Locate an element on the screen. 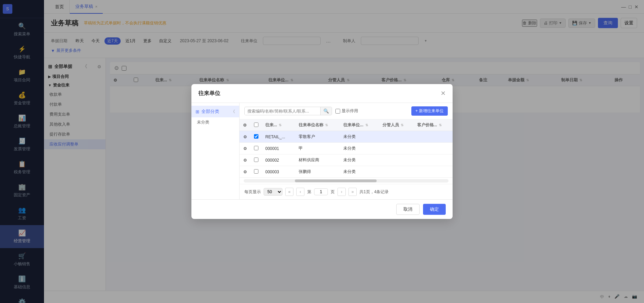 The height and width of the screenshot is (303, 644). modal-scrollbar-thumb is located at coordinates (336, 181).